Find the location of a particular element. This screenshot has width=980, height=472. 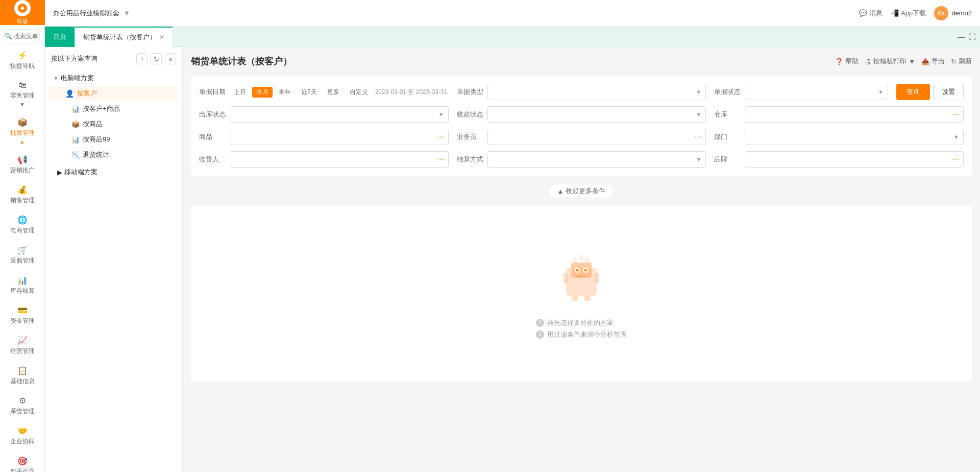

tree-item-by-customer-goods: 📊 按客户+商品 is located at coordinates (113, 109).